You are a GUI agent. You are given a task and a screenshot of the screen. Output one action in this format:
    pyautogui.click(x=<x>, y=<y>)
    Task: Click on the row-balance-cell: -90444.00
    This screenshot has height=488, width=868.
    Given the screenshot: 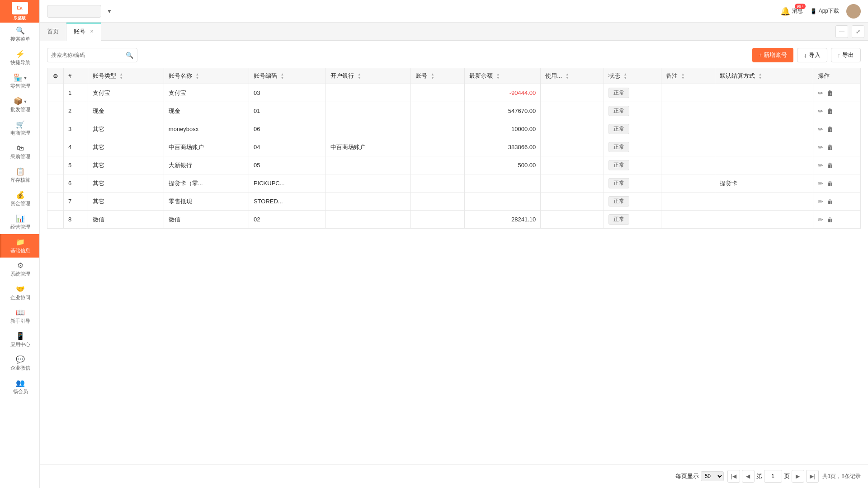 What is the action you would take?
    pyautogui.click(x=503, y=93)
    